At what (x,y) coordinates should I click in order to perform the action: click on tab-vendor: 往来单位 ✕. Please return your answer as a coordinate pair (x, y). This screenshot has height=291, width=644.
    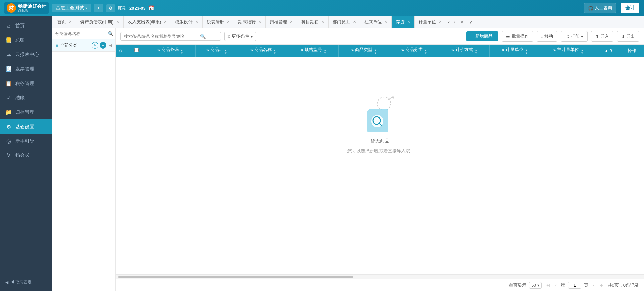
    Looking at the image, I should click on (376, 22).